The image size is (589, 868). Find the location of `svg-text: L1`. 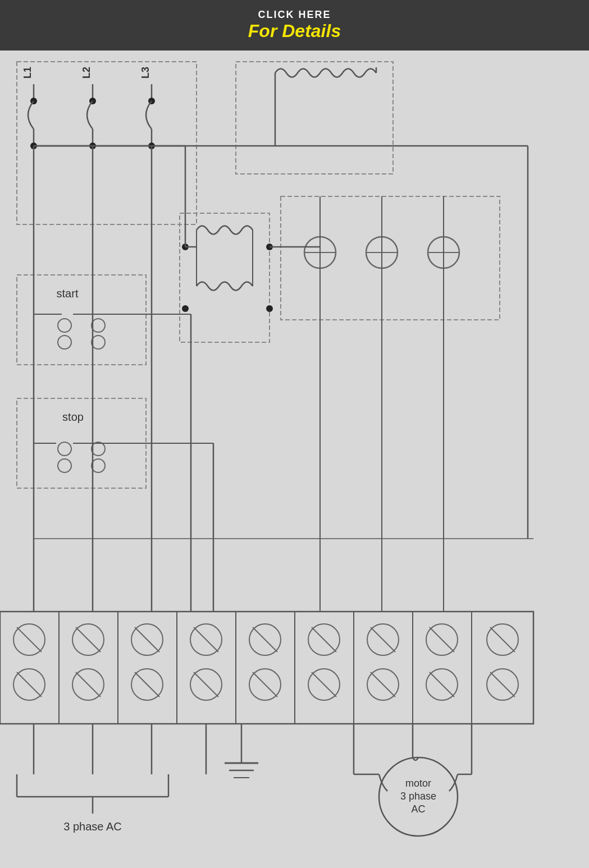

svg-text: L1 is located at coordinates (28, 73).